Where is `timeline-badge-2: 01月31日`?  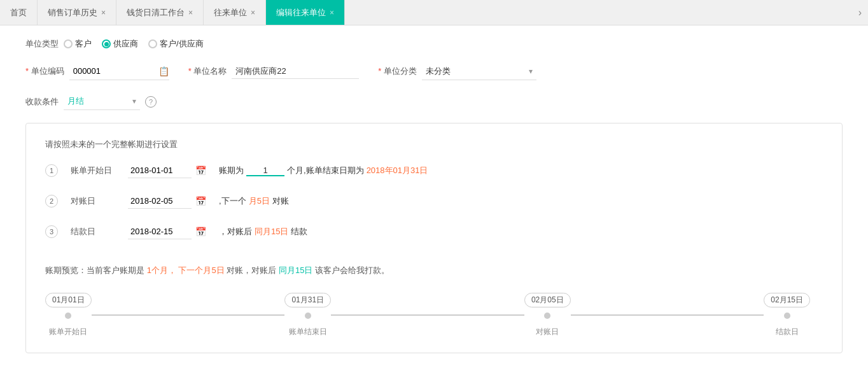
timeline-badge-2: 01月31日 is located at coordinates (308, 300).